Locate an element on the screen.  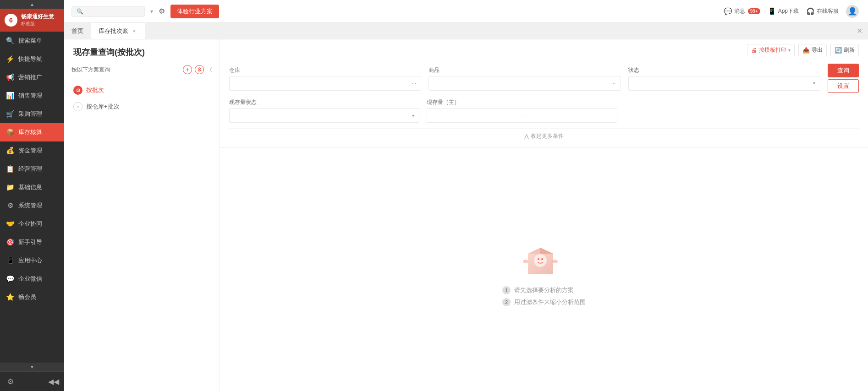
filter-row-1: 仓库 ··· 商品 ··· 状态 is located at coordinates (544, 78).